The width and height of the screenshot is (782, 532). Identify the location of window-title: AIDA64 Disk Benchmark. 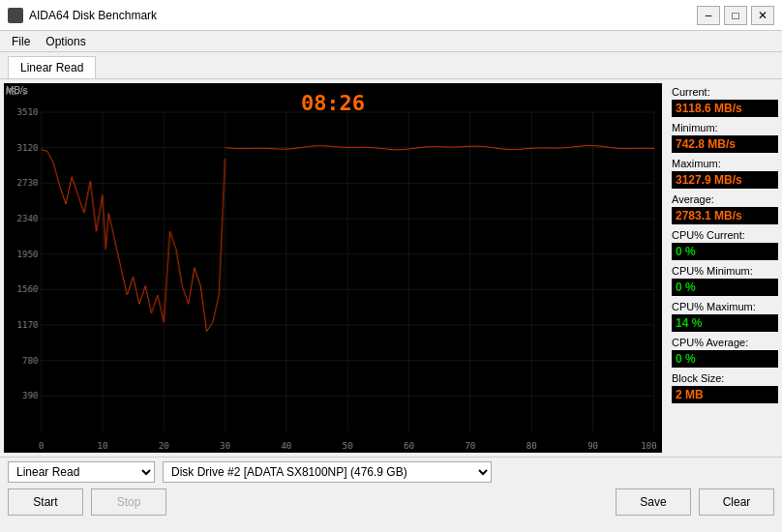
(93, 15).